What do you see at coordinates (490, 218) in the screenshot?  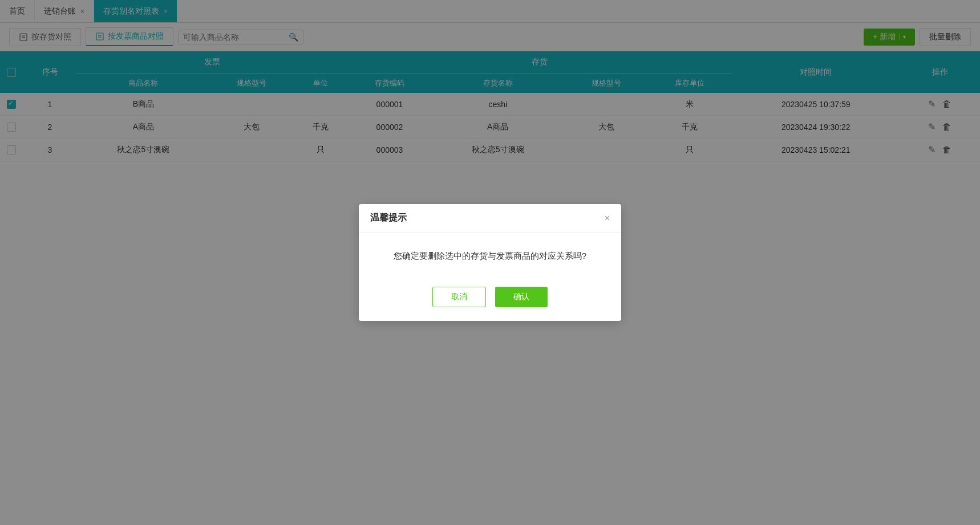 I see `dialog-header: 温馨提示 ×` at bounding box center [490, 218].